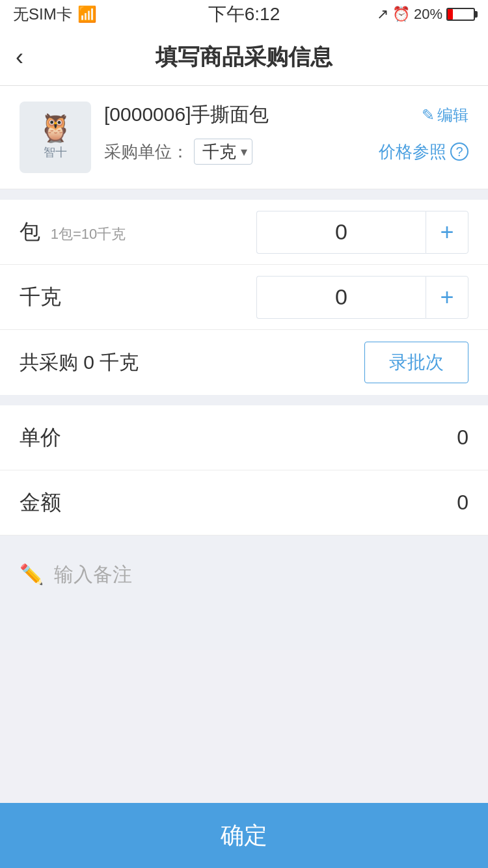 The height and width of the screenshot is (868, 488). I want to click on bag-label-area: 包 1包=10千克, so click(138, 232).